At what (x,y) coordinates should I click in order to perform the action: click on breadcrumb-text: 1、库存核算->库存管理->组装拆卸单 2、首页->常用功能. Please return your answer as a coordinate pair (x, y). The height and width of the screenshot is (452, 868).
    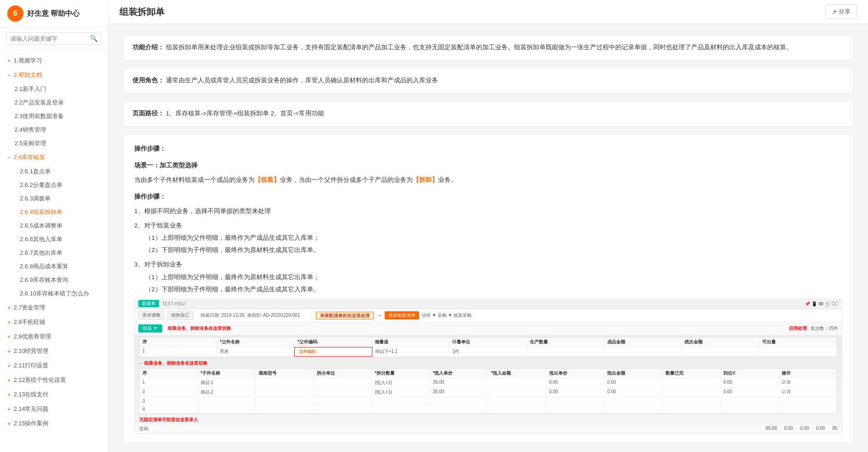
    Looking at the image, I should click on (245, 113).